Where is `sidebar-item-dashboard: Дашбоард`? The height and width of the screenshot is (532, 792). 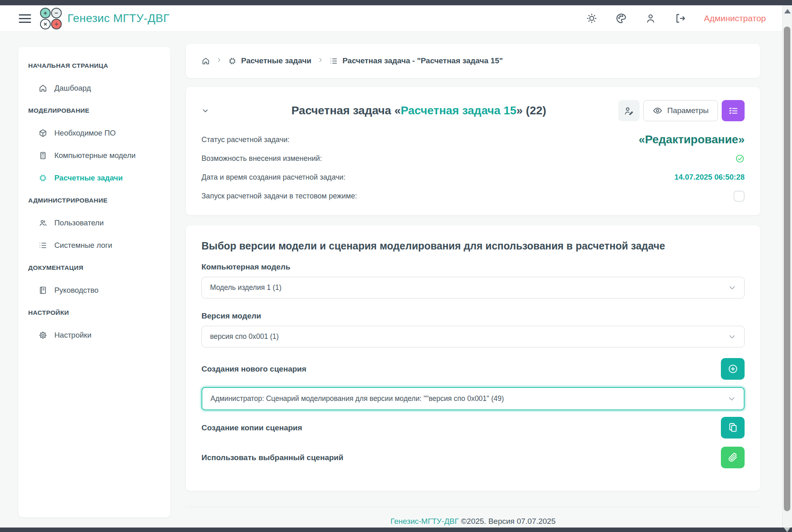
sidebar-item-dashboard: Дашбоард is located at coordinates (94, 88).